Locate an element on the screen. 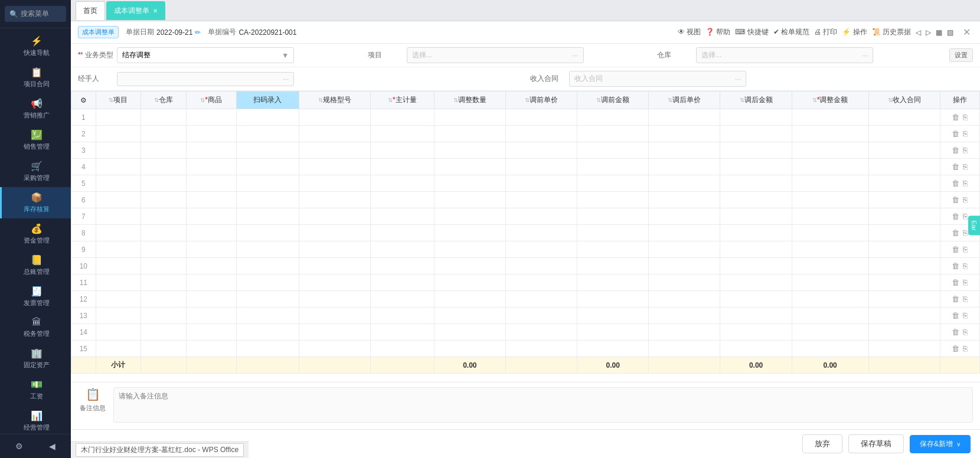 The image size is (980, 458). cell-row4-adj_qty is located at coordinates (470, 167).